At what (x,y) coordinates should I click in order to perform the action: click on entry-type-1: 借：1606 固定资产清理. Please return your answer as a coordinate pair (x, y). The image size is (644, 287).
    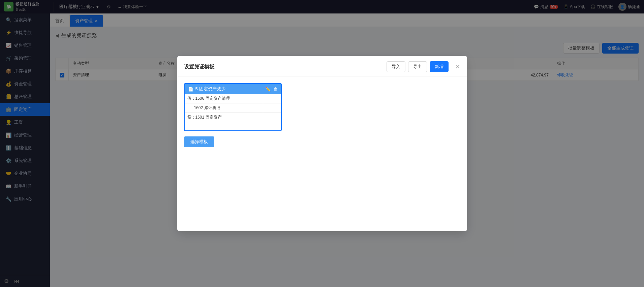
    Looking at the image, I should click on (215, 98).